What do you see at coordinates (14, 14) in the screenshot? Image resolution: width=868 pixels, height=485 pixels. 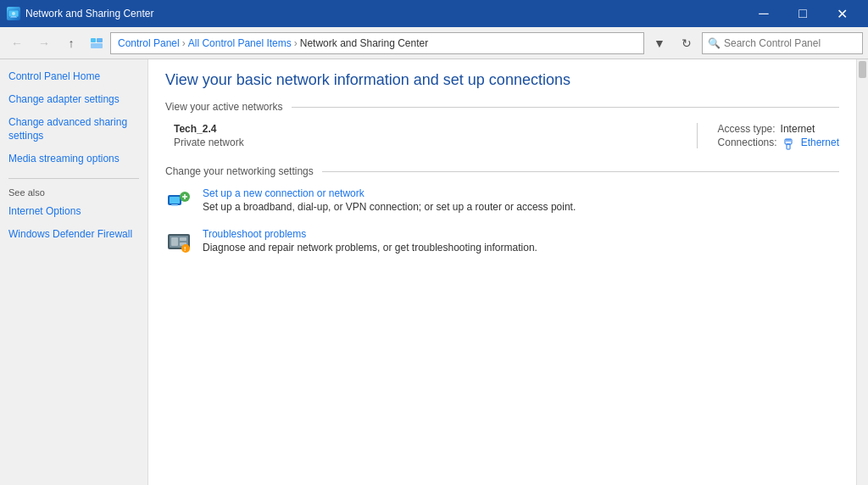 I see `app-icon` at bounding box center [14, 14].